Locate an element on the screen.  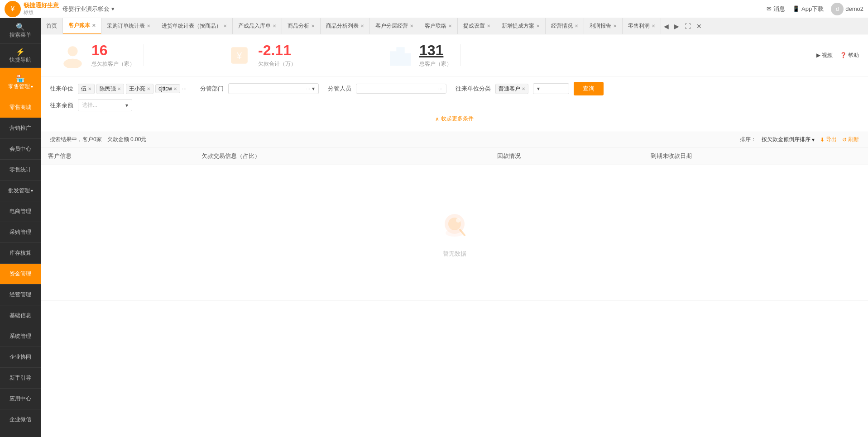
sidebar-wechat-label: 企业微信 is located at coordinates (20, 420).